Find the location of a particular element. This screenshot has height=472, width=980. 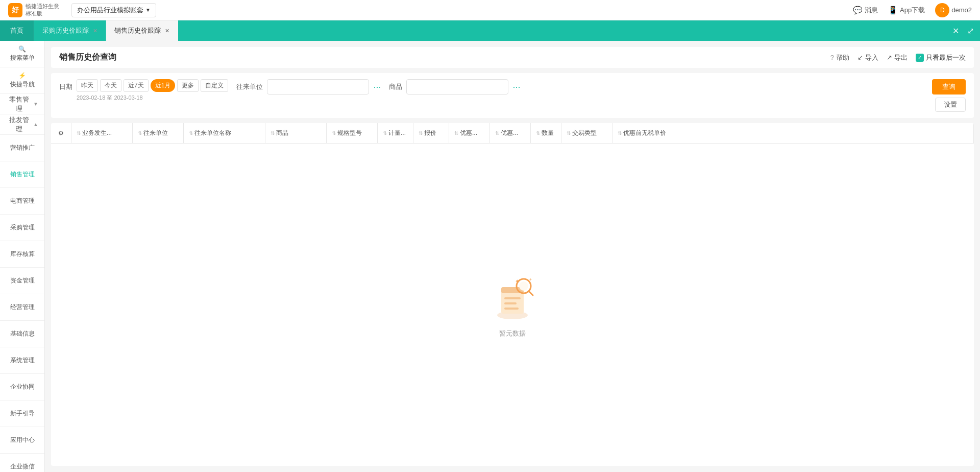

th-discount1: ⇅ 优惠... is located at coordinates (470, 133).